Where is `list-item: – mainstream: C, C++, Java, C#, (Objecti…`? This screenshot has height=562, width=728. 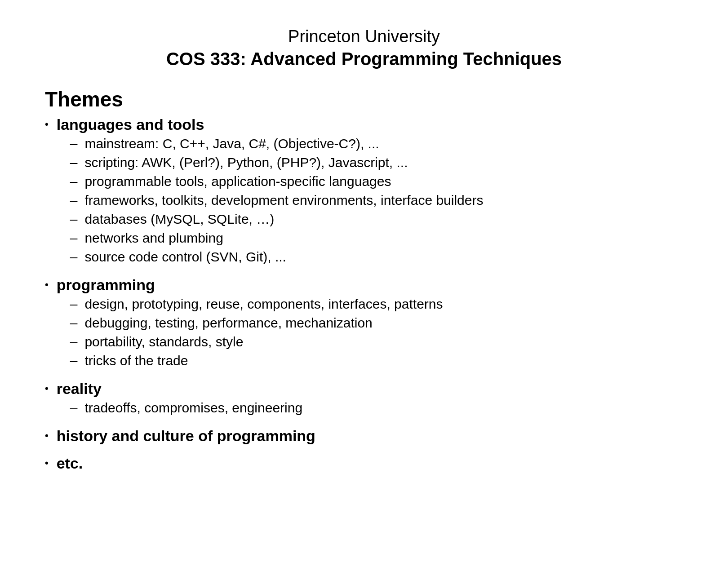
list-item: – mainstream: C, C++, Java, C#, (Objecti… is located at coordinates (381, 144).